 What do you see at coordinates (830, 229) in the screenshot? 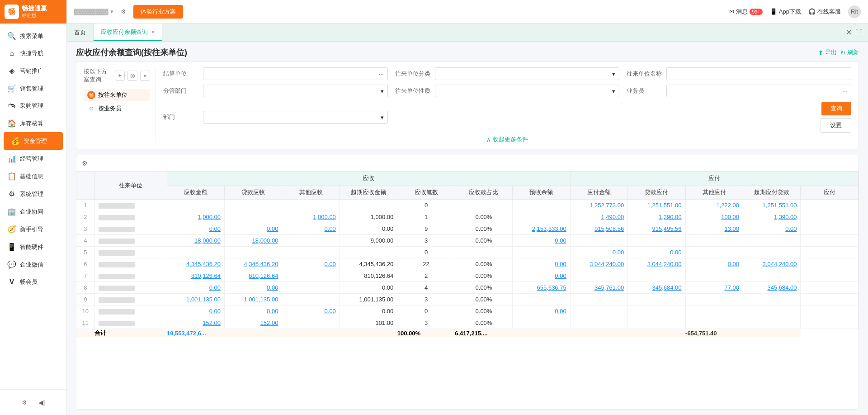
I see `cell-payable-extra` at bounding box center [830, 229].